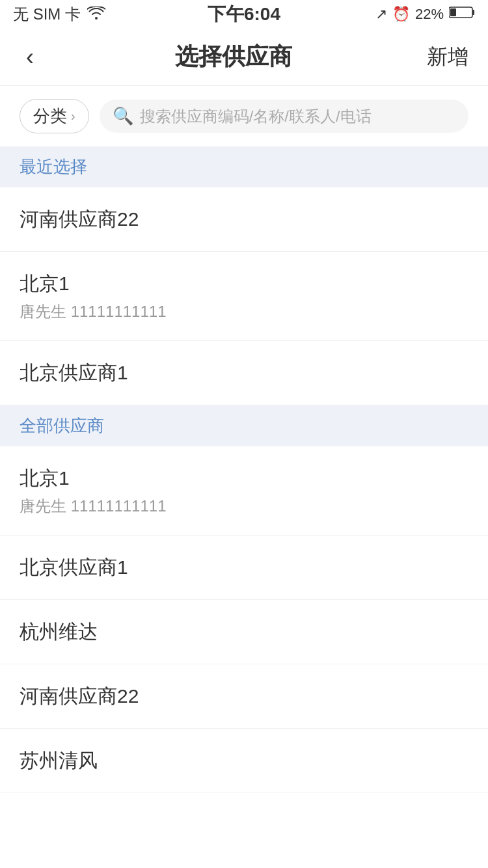 The height and width of the screenshot is (868, 488). I want to click on nav-bar: ‹ 选择供应商 新增, so click(244, 57).